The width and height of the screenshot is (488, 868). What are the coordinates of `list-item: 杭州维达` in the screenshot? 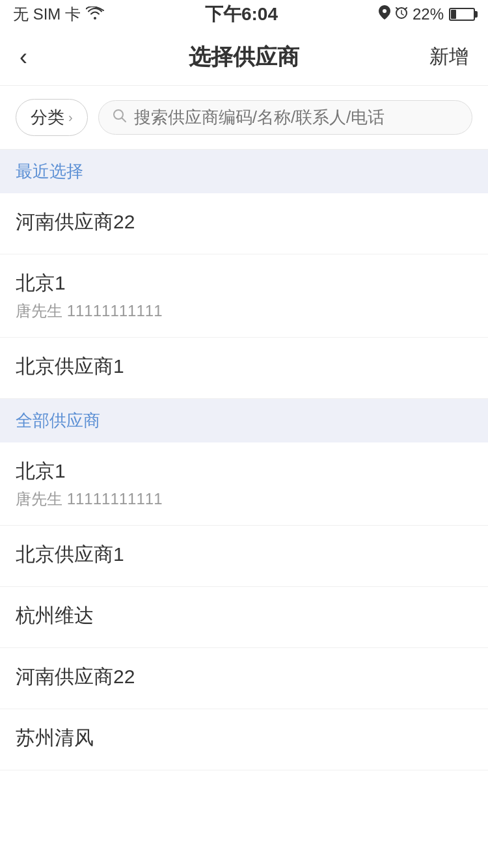 It's located at (244, 617).